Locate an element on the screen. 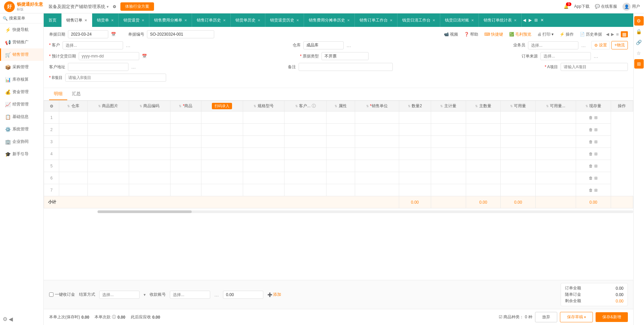 The width and height of the screenshot is (644, 325). history-nav-next: ▶ is located at coordinates (613, 34).